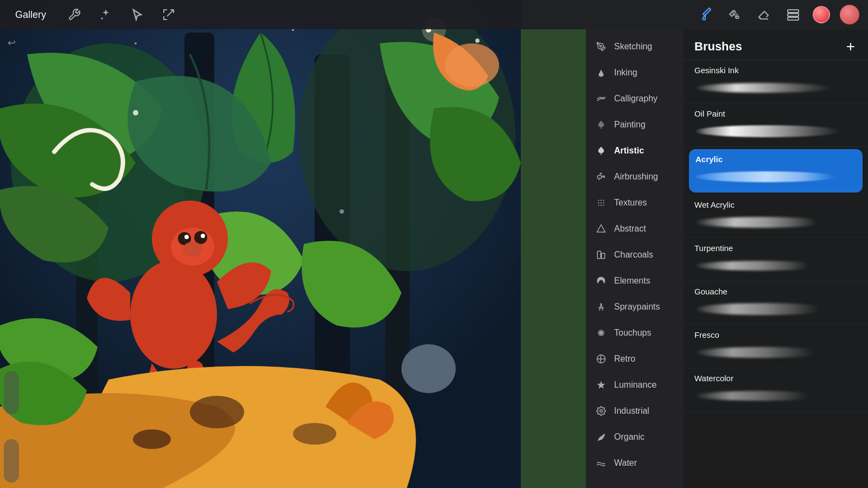  Describe the element at coordinates (718, 47) in the screenshot. I see `brushes-title: Brushes` at that location.